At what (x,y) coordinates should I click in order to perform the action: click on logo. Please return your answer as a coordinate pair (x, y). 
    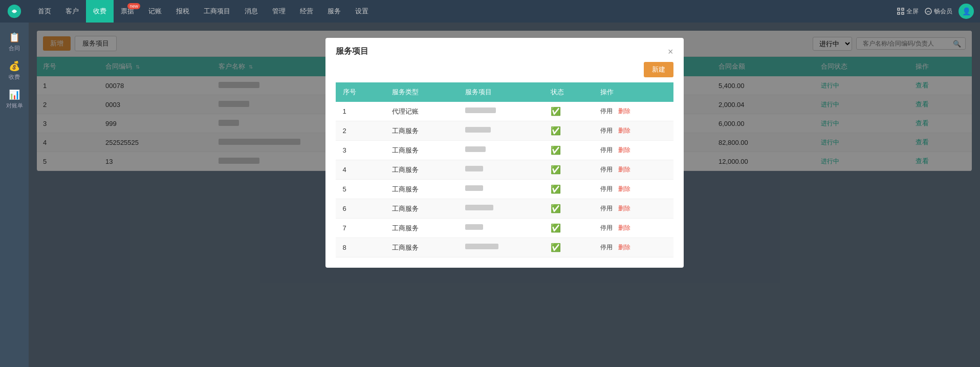
    Looking at the image, I should click on (14, 11).